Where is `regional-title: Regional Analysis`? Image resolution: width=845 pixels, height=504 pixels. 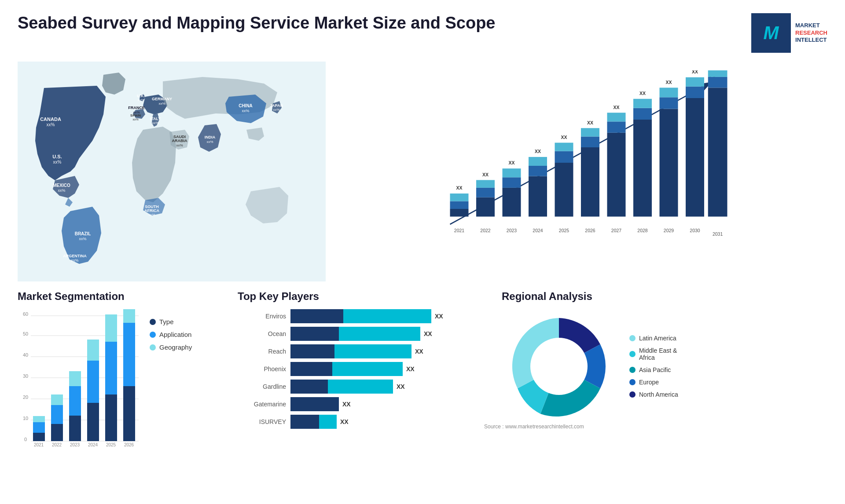
regional-title: Regional Analysis is located at coordinates (665, 296).